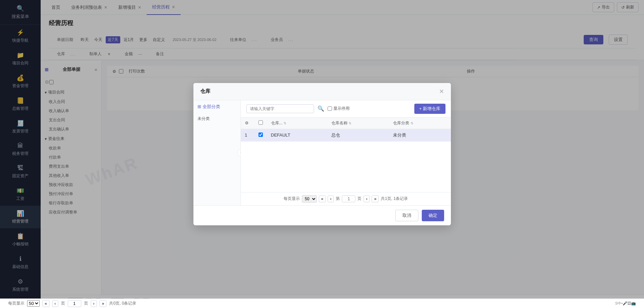  Describe the element at coordinates (346, 135) in the screenshot. I see `table-row: 1 DEFAULT 总仓 未分类` at that location.